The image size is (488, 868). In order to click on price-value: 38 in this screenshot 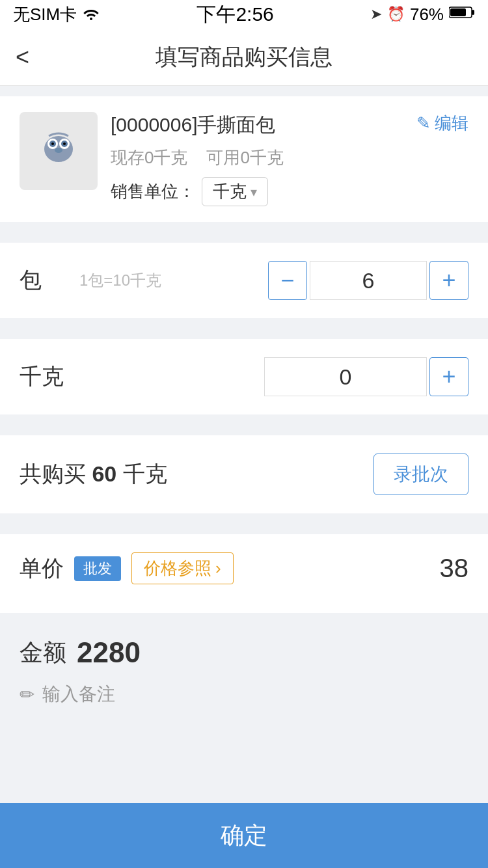, I will do `click(454, 569)`.